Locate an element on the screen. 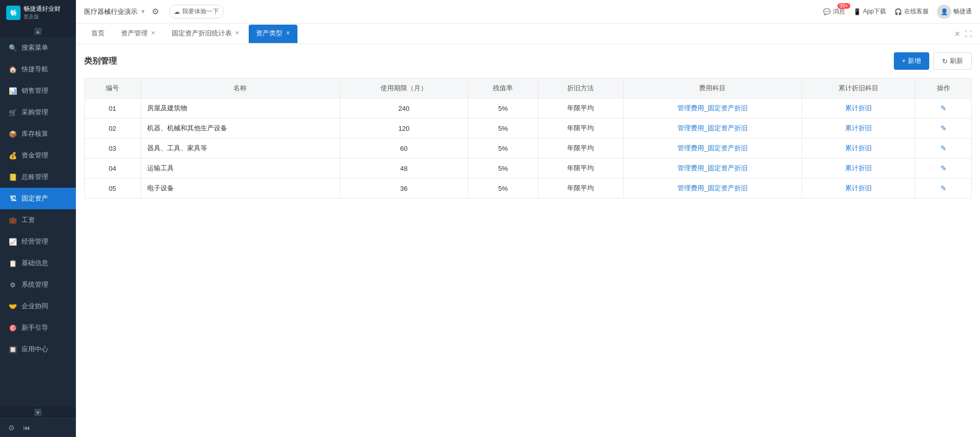 The width and height of the screenshot is (980, 437). cell-name: 电子设备 is located at coordinates (240, 189).